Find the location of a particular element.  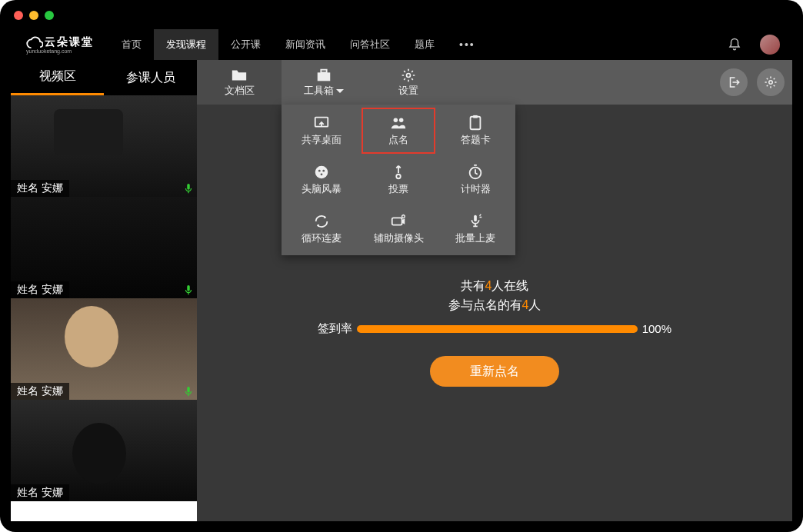

tool-roll-call: 点名 is located at coordinates (398, 131).